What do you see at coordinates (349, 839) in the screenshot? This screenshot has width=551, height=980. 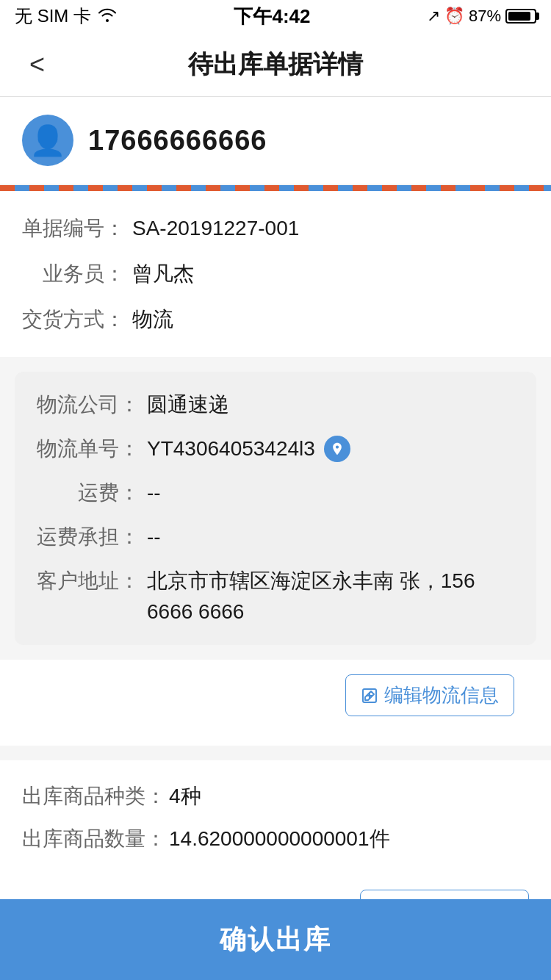 I see `goods-qty-value: 14.620000000000001件` at bounding box center [349, 839].